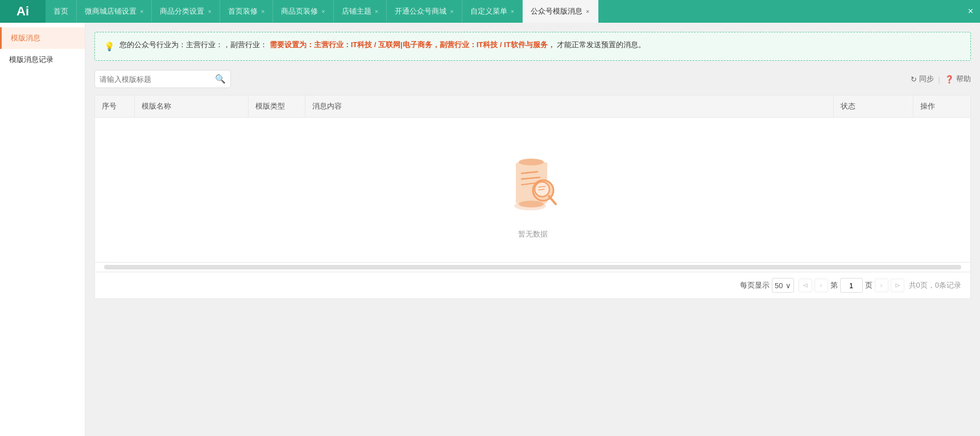  What do you see at coordinates (783, 285) in the screenshot?
I see `page-size-dropdown: 50 ∨` at bounding box center [783, 285].